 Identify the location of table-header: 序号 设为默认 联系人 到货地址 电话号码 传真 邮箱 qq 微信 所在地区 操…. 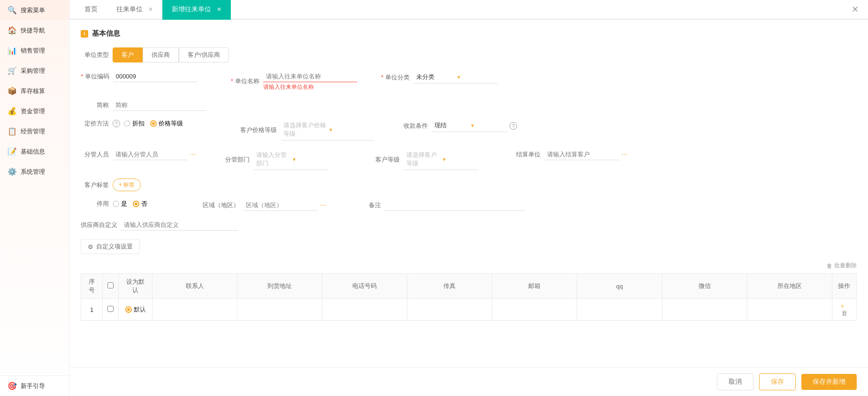
(469, 287).